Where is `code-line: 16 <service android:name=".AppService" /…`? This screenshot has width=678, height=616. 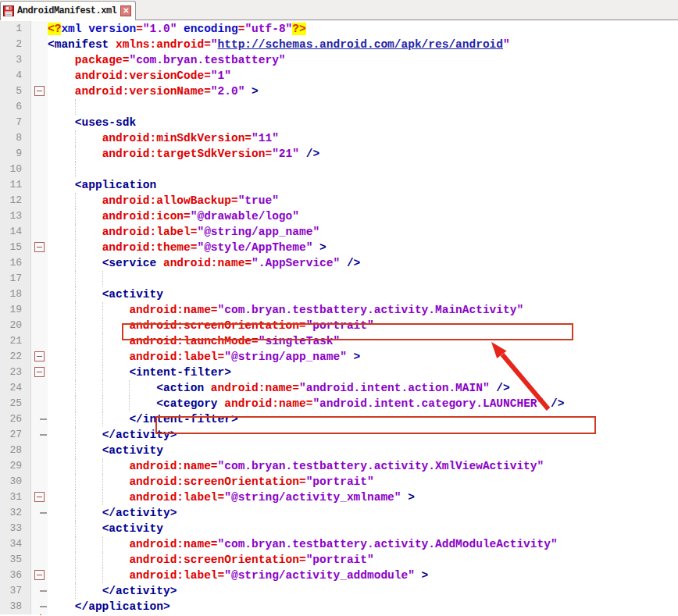
code-line: 16 <service android:name=".AppService" /… is located at coordinates (339, 263).